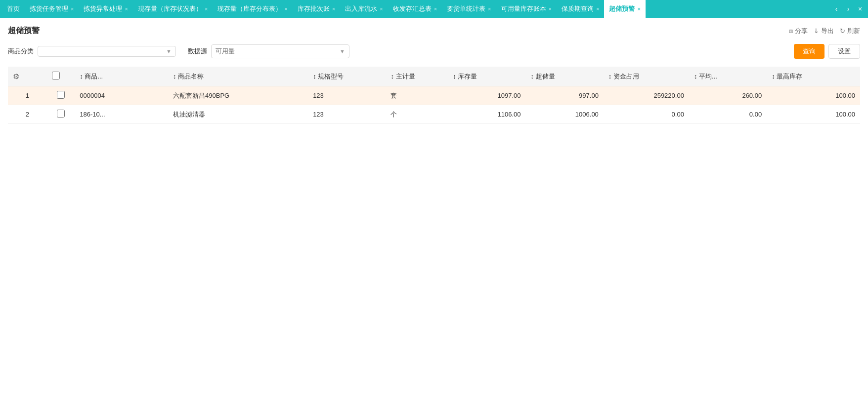 This screenshot has width=868, height=395. I want to click on th-unit: ↕ 主计量, so click(417, 77).